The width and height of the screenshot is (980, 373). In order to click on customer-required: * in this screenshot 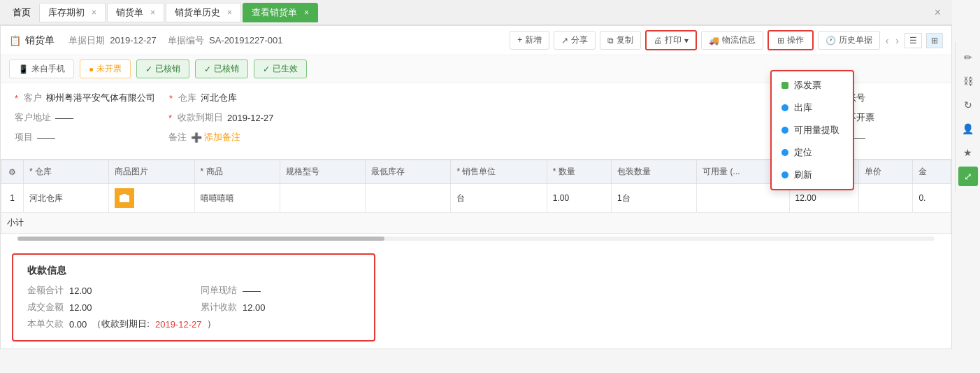, I will do `click(17, 98)`.